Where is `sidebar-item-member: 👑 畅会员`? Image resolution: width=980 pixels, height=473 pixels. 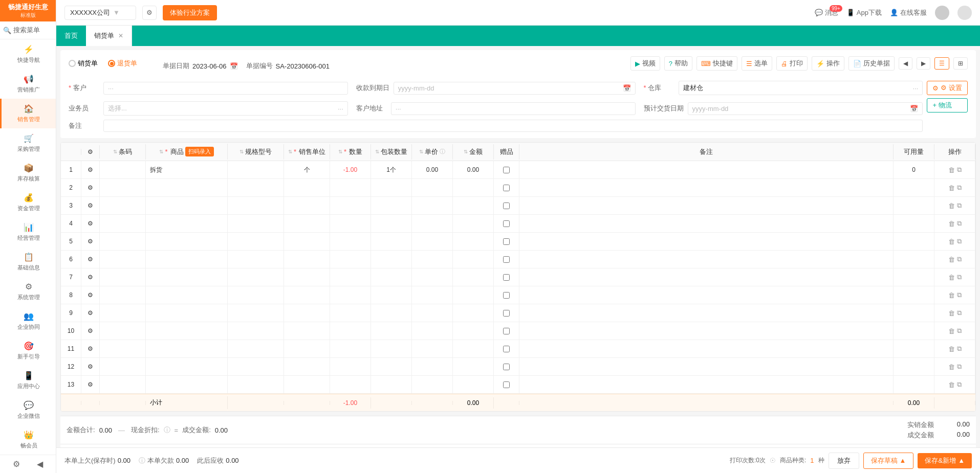
sidebar-item-member: 👑 畅会员 is located at coordinates (28, 440).